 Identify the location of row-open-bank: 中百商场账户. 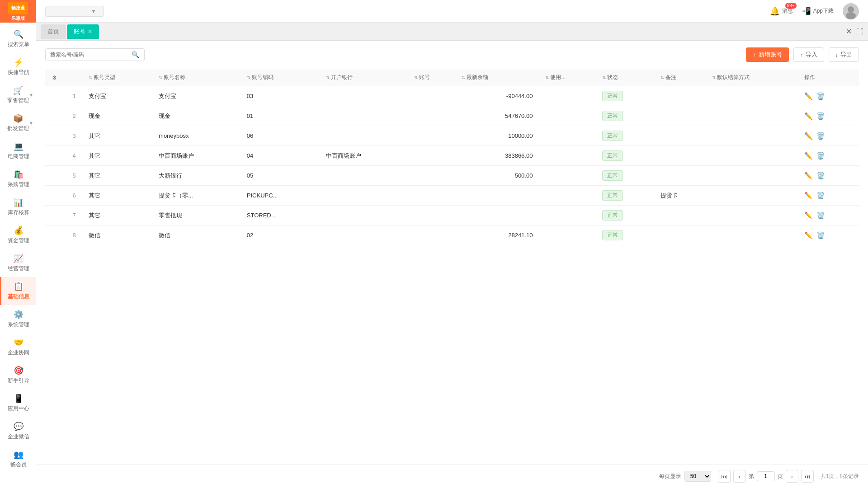
(366, 156).